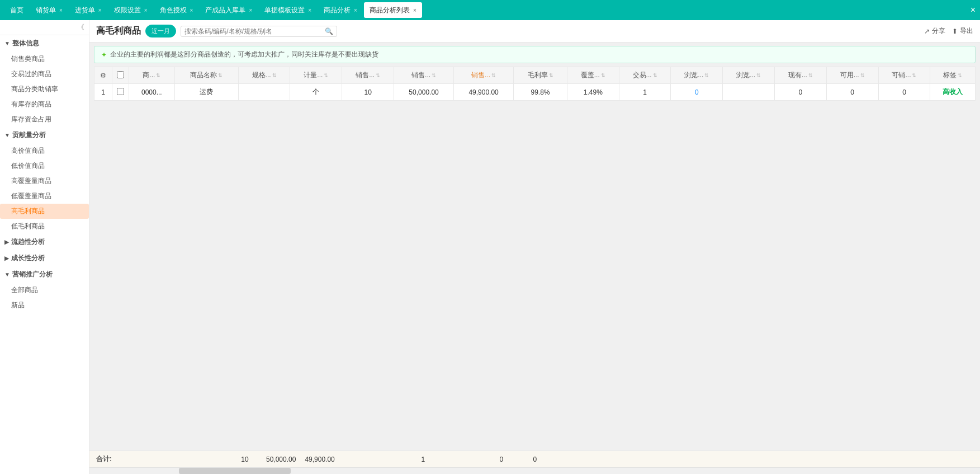 The height and width of the screenshot is (474, 980). I want to click on sidebar-item-stock-capital: 库存资金占用, so click(45, 120).